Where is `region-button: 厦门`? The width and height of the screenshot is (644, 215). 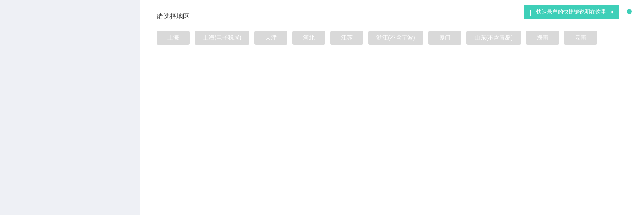
region-button: 厦门 is located at coordinates (445, 38).